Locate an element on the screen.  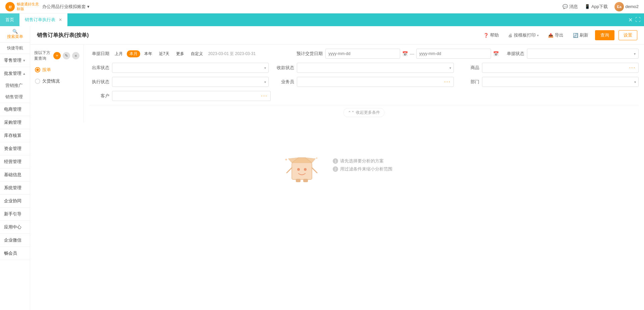
collapse-button: ⌃⌃ 收起更多条件 is located at coordinates (364, 113).